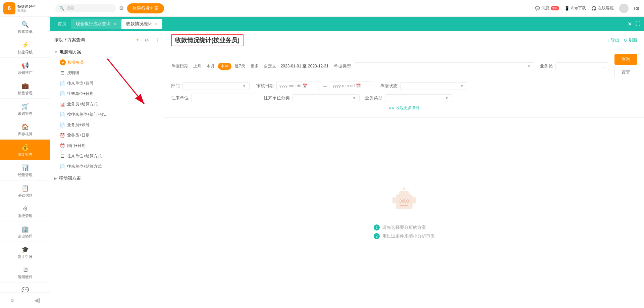  I want to click on sidebar-item-basic: 📋基础信息, so click(25, 191).